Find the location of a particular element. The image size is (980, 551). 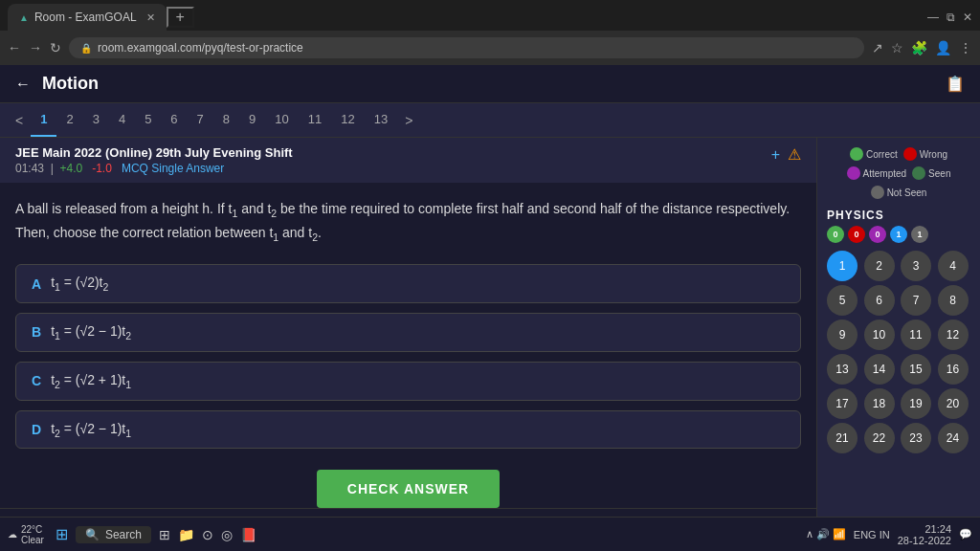

check-answer-button: CHECK ANSWER is located at coordinates (408, 489).